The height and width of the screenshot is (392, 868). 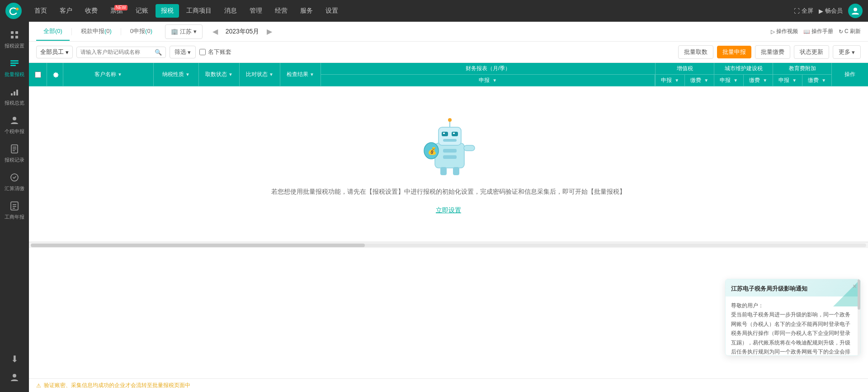 What do you see at coordinates (215, 52) in the screenshot?
I see `subordinate-accounts-checkbox: 名下账套` at bounding box center [215, 52].